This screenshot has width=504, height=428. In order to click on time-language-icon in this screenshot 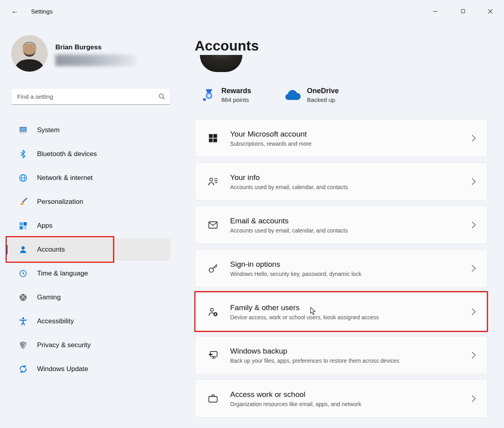, I will do `click(23, 274)`.